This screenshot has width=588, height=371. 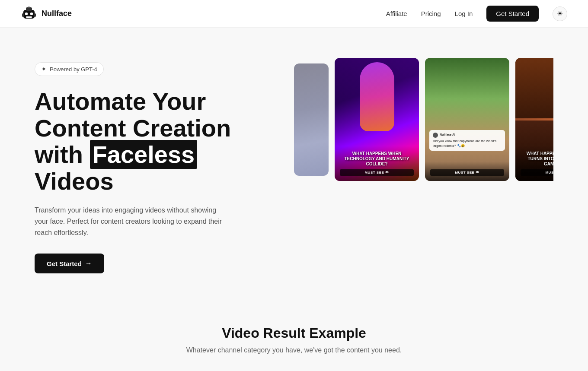 What do you see at coordinates (467, 140) in the screenshot?
I see `card-tweet: Nullface AI Did you know that capybaras …` at bounding box center [467, 140].